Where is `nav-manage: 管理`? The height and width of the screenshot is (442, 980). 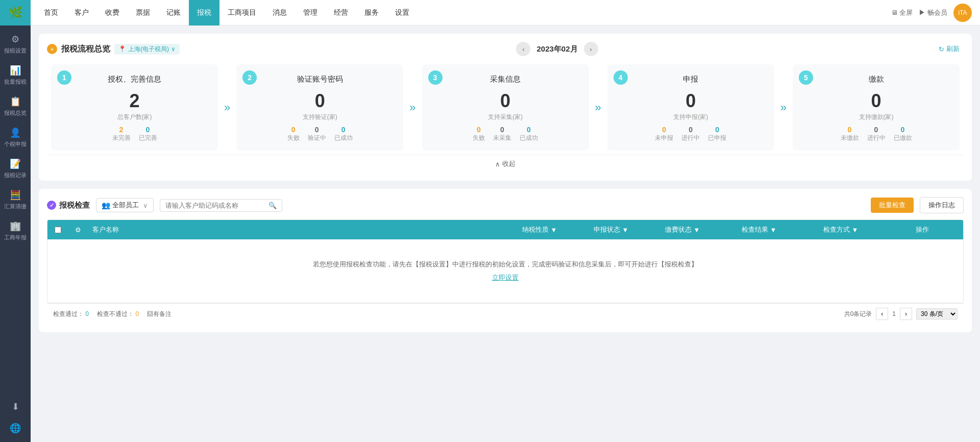
nav-manage: 管理 is located at coordinates (310, 13).